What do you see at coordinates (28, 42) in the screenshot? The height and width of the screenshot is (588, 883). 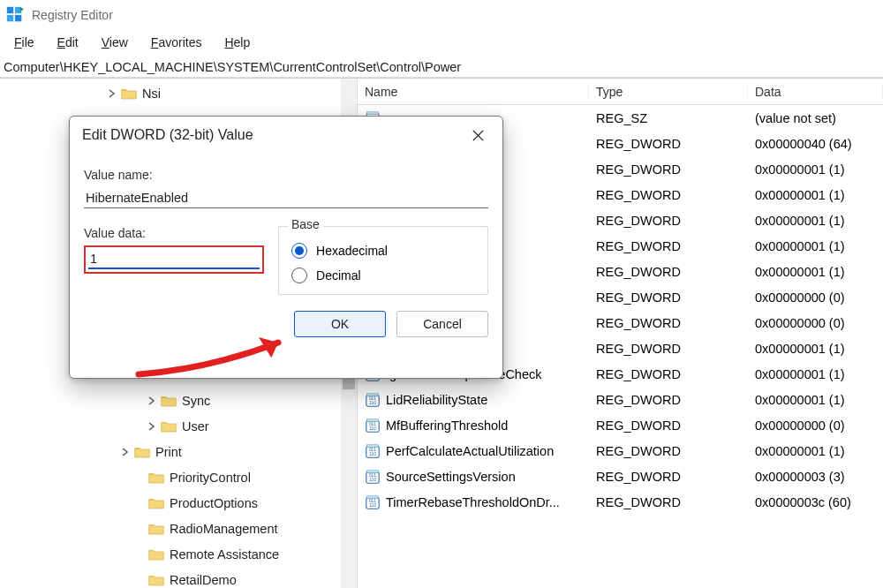 I see `menu-file-rest: ile` at bounding box center [28, 42].